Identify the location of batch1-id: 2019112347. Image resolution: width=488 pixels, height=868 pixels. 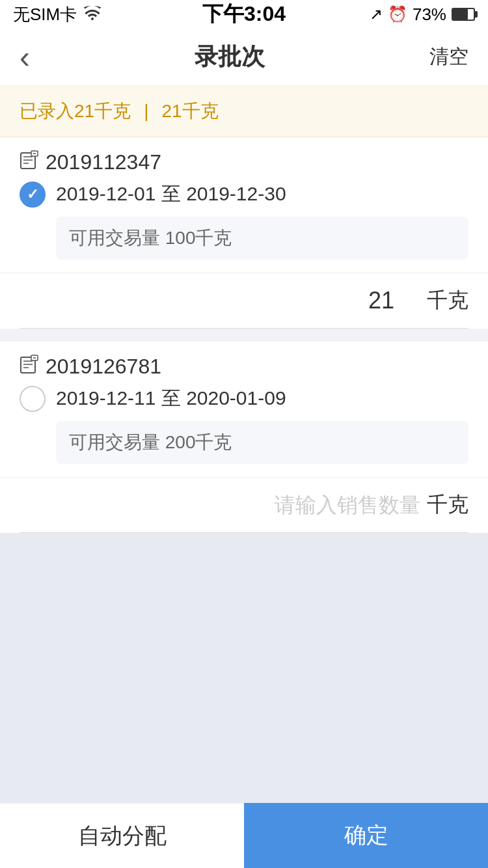
(103, 163).